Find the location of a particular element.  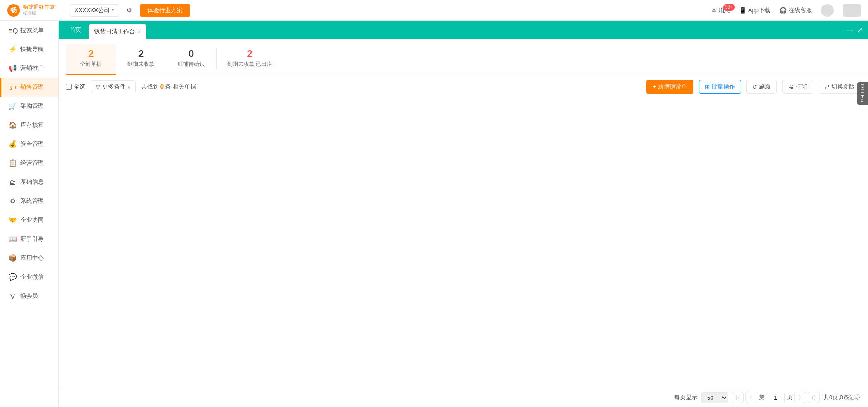

last-page-button: ⟩⟩ is located at coordinates (814, 398).